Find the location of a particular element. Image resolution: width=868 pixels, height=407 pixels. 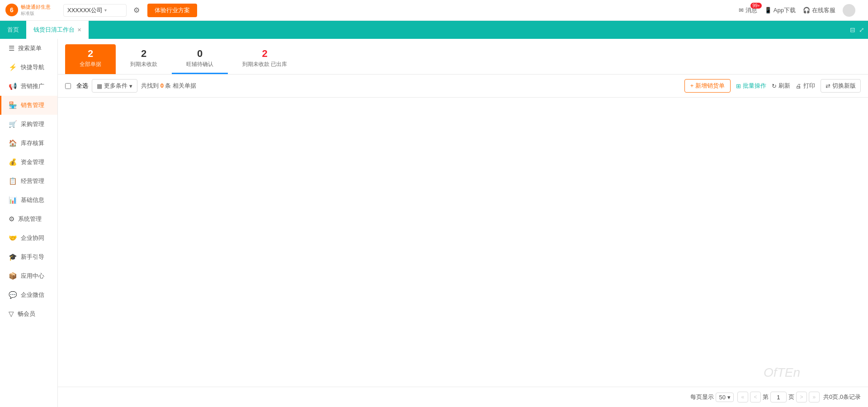

gear-icon: ⚙ is located at coordinates (137, 10).